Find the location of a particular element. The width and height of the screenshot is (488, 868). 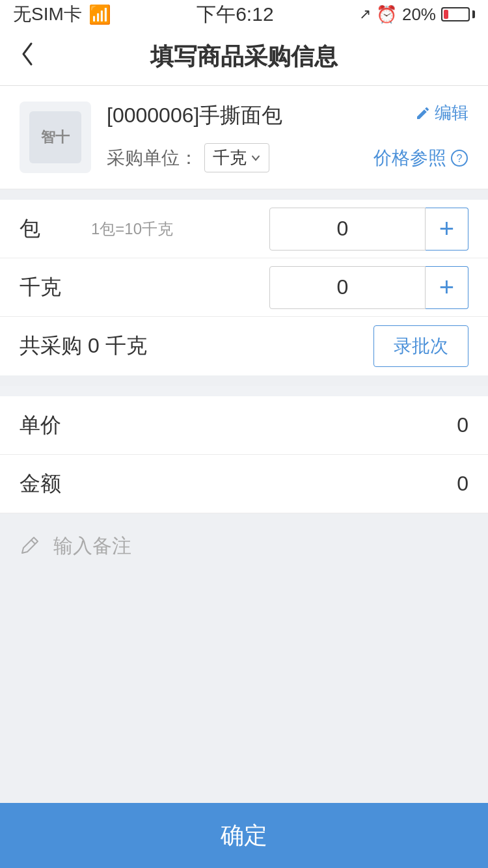

bag-quantity-input is located at coordinates (347, 229).